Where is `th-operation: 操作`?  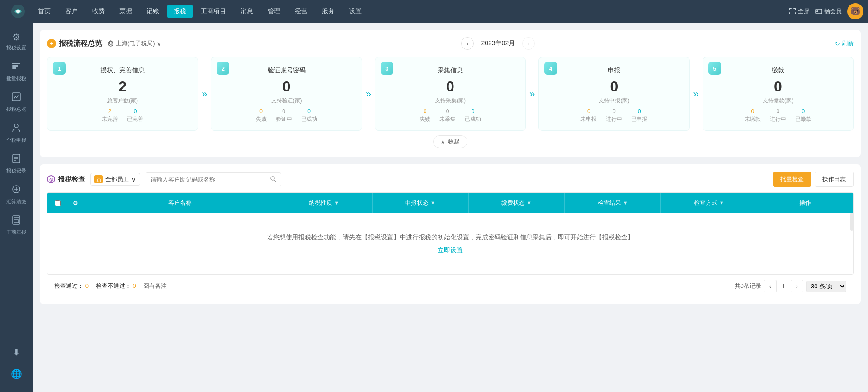 th-operation: 操作 is located at coordinates (805, 203).